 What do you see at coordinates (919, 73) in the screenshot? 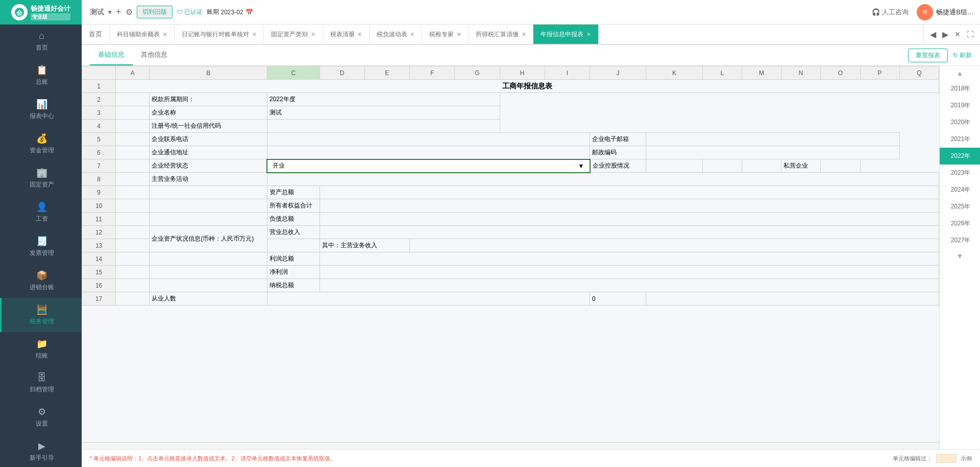
I see `col-header-Q: Q` at bounding box center [919, 73].